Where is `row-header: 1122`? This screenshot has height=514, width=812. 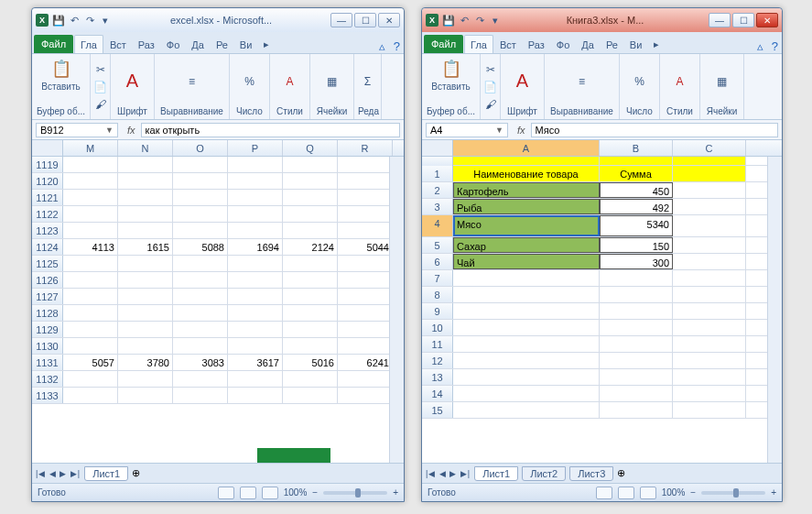 row-header: 1122 is located at coordinates (48, 214).